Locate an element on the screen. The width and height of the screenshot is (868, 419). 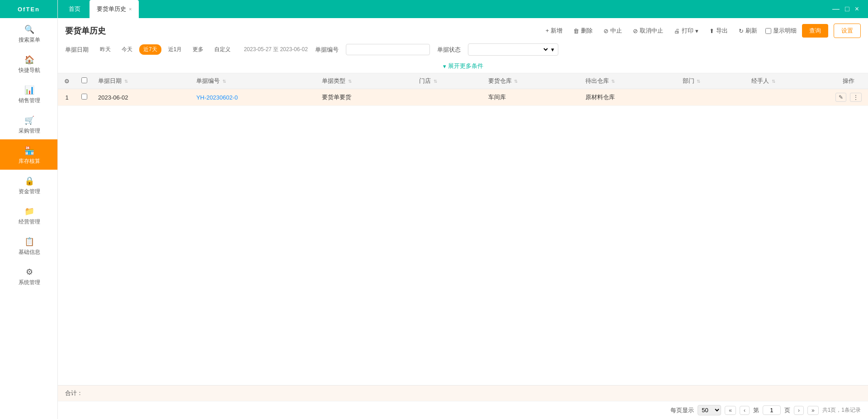
row-checkbox-cell is located at coordinates (84, 98).